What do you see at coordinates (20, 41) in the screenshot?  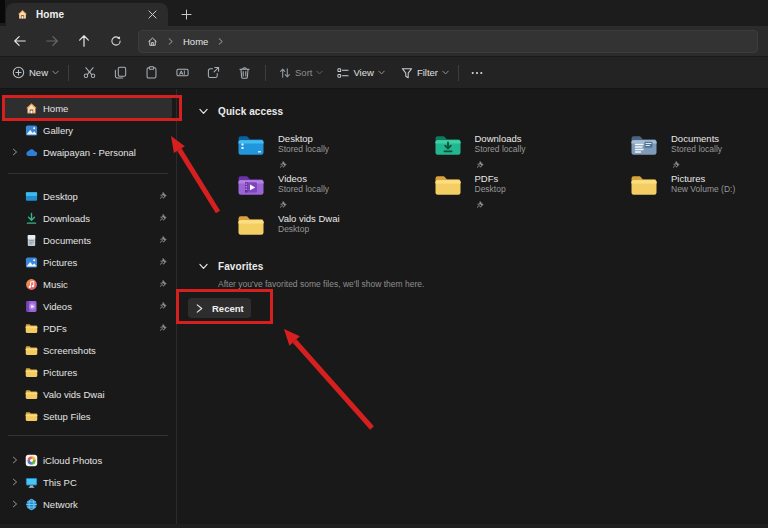 I see `back-button` at bounding box center [20, 41].